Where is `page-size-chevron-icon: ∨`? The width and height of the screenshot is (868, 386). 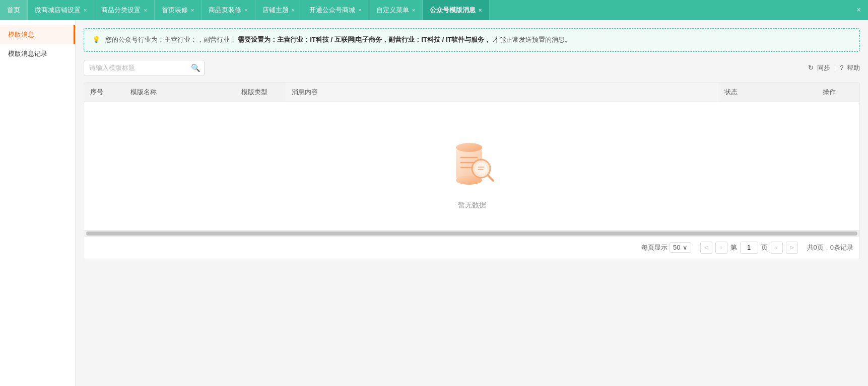 page-size-chevron-icon: ∨ is located at coordinates (685, 248).